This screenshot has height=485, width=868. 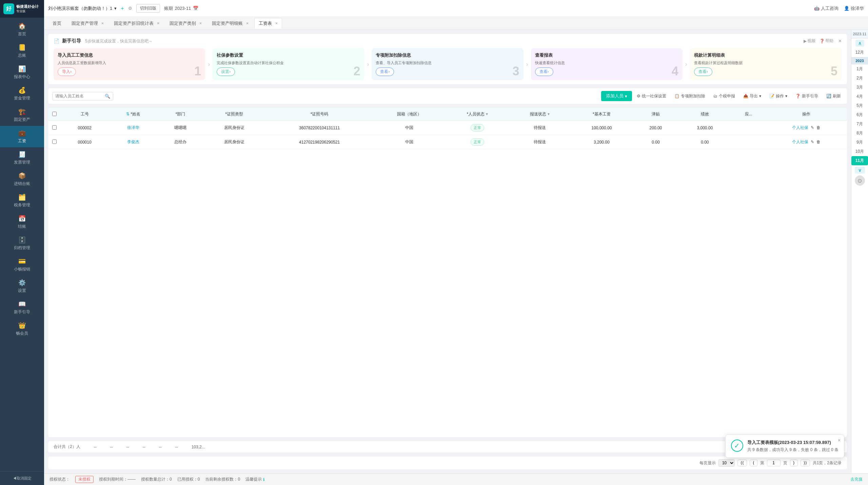 What do you see at coordinates (196, 8) in the screenshot?
I see `calendar-icon: 📅` at bounding box center [196, 8].